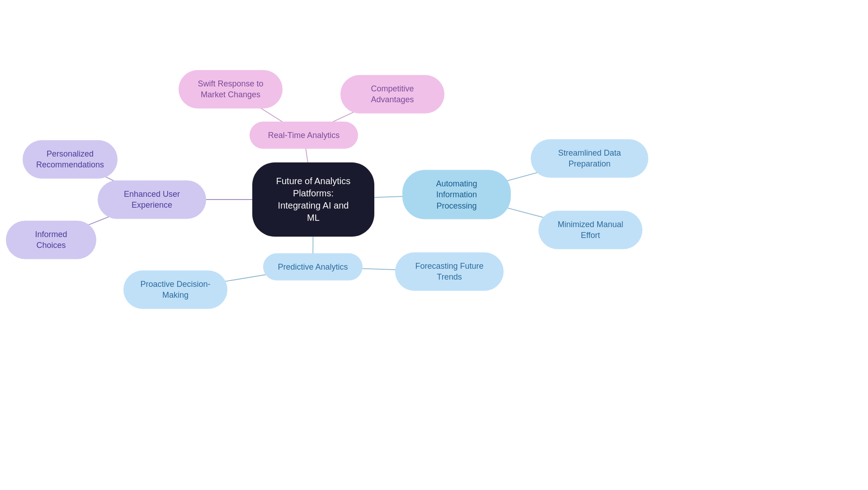 Image resolution: width=868 pixels, height=490 pixels. What do you see at coordinates (313, 267) in the screenshot?
I see `predictive-node: Predictive Analytics` at bounding box center [313, 267].